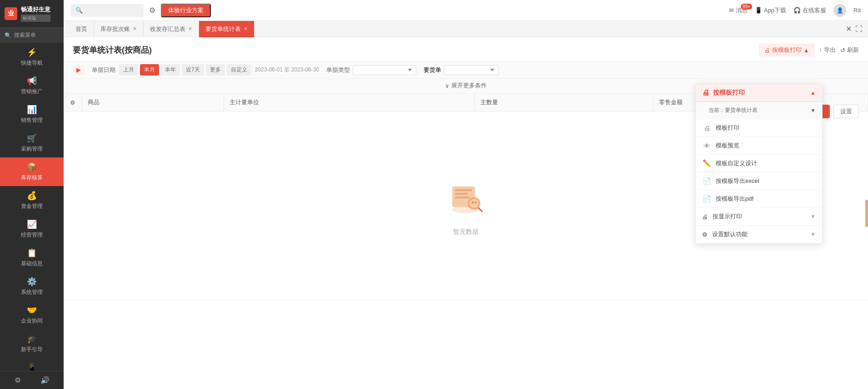 This screenshot has width=868, height=389. Describe the element at coordinates (32, 110) in the screenshot. I see `sales-icon: 📊` at that location.